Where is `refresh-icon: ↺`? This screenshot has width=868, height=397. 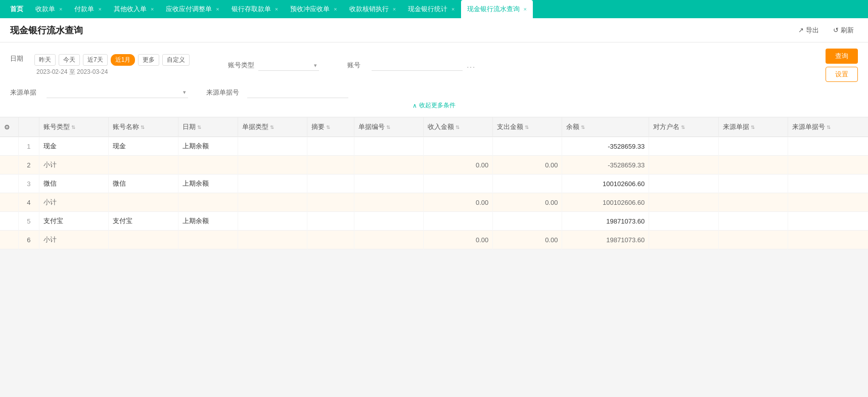 refresh-icon: ↺ is located at coordinates (836, 30).